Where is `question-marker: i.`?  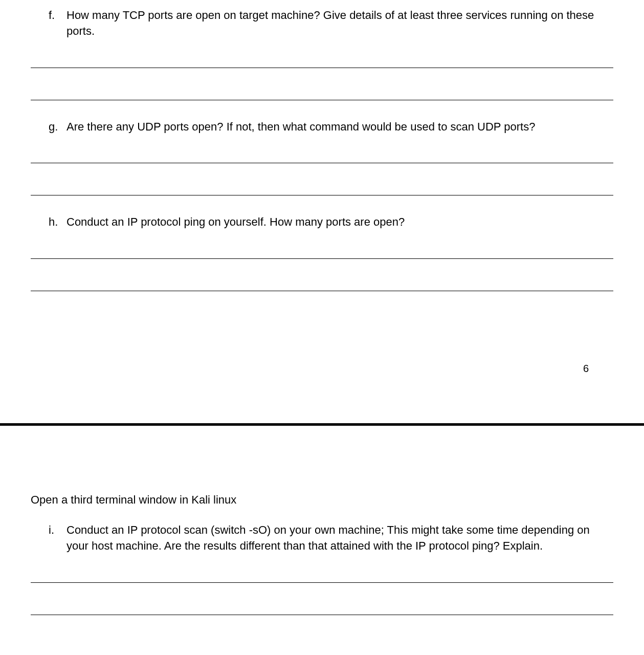
question-marker: i. is located at coordinates (57, 530).